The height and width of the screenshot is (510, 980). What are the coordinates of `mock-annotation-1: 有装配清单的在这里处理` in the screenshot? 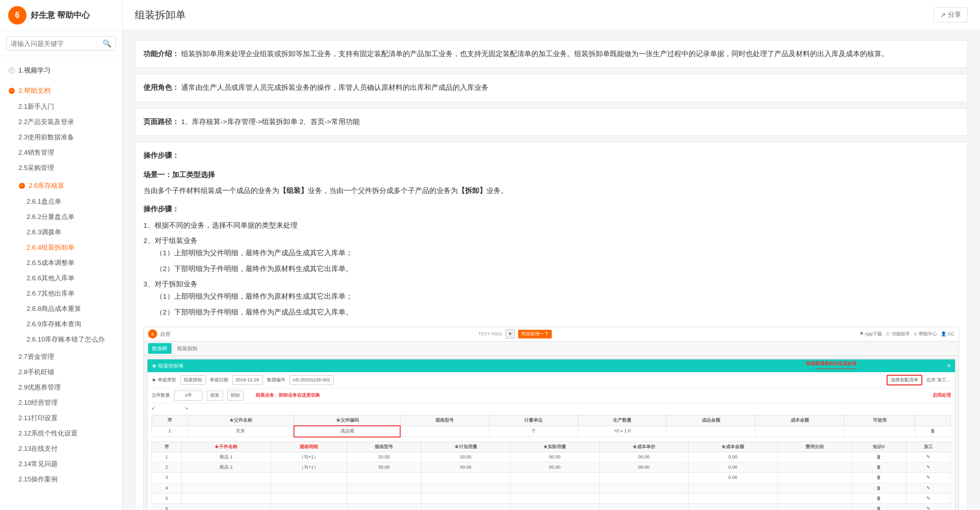 It's located at (831, 363).